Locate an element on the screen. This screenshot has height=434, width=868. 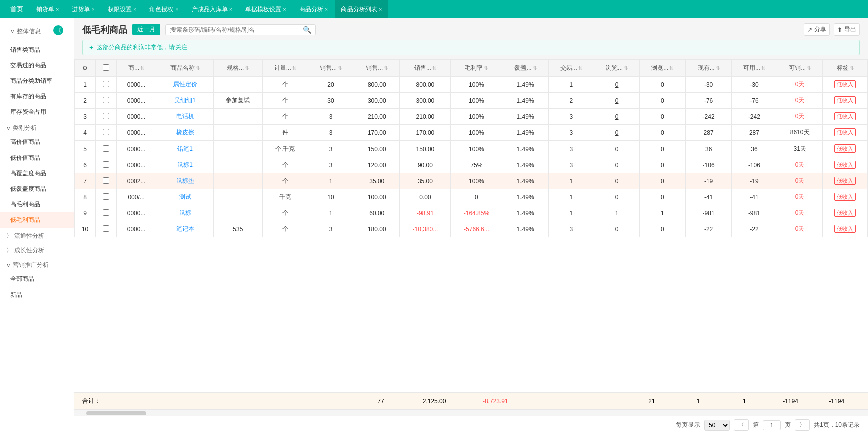
cell-name: 鼠标垫 is located at coordinates (185, 181).